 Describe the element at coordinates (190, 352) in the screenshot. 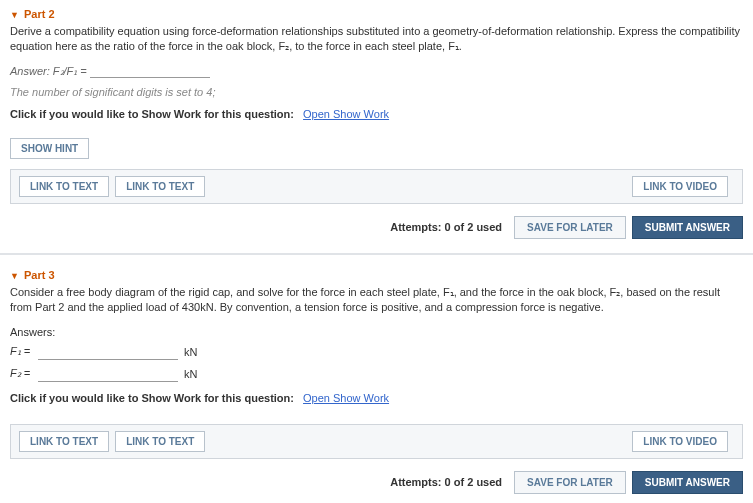

I see `f1-unit: kN` at that location.